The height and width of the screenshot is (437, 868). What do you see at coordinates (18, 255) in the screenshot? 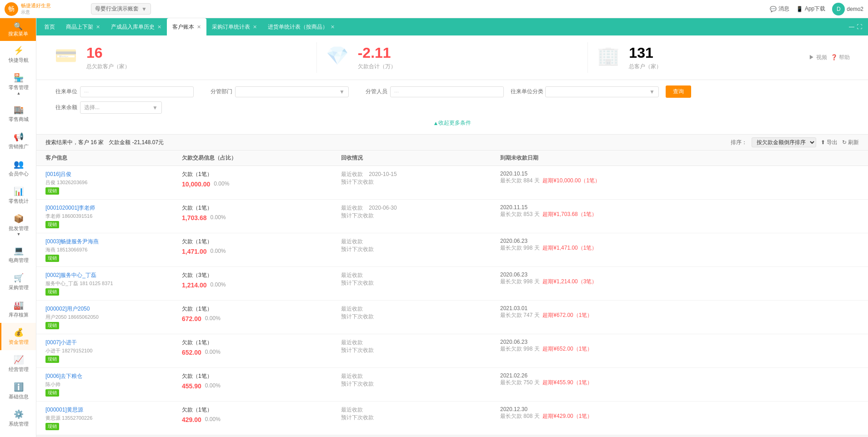
I see `sidebar-item-ecommerce: 💻 电商管理` at bounding box center [18, 255].